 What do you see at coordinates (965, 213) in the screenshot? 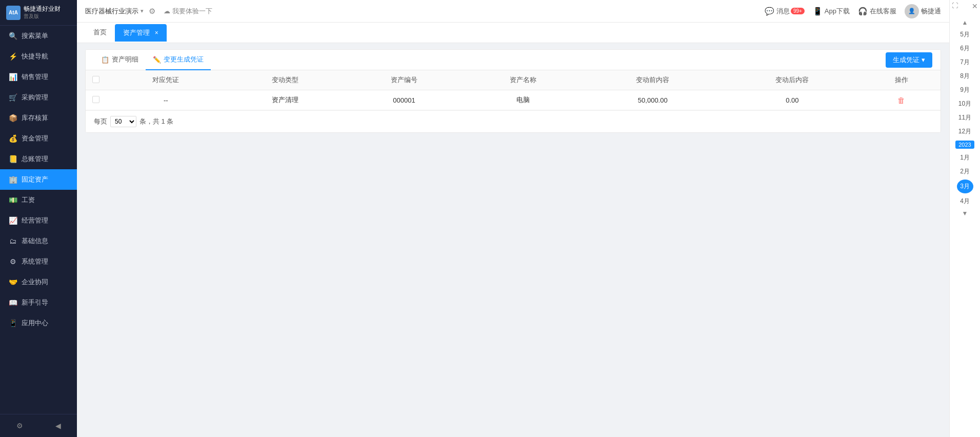
I see `panel-down-btn: ▼` at bounding box center [965, 213].